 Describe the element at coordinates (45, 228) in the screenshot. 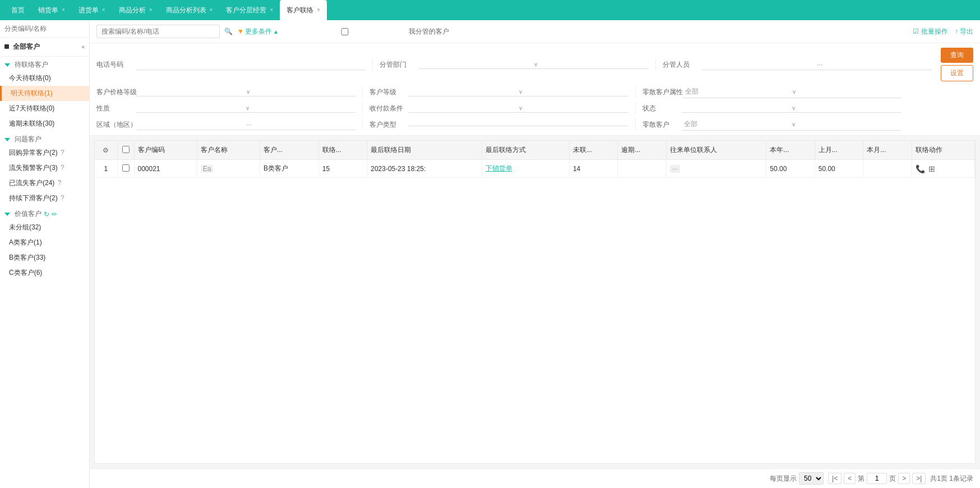

I see `sidebar-item-unclassified: 未分组(32)` at that location.